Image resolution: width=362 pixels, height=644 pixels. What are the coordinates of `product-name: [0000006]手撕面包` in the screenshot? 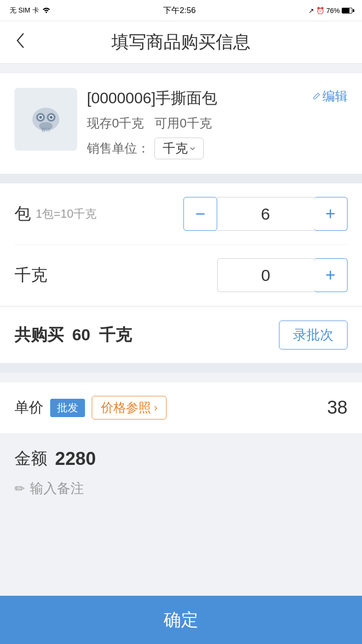 It's located at (152, 98).